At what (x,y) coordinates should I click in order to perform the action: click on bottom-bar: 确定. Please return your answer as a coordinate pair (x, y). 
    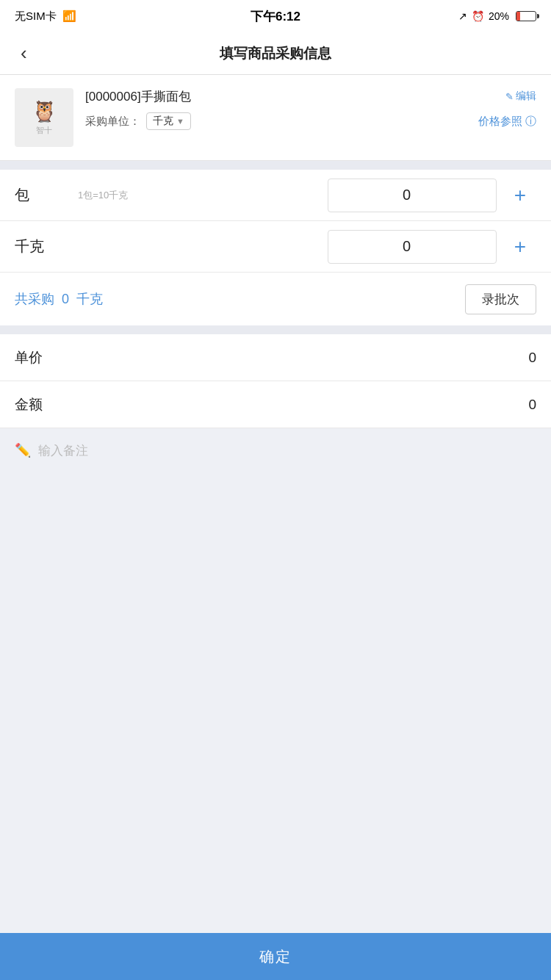
    Looking at the image, I should click on (276, 956).